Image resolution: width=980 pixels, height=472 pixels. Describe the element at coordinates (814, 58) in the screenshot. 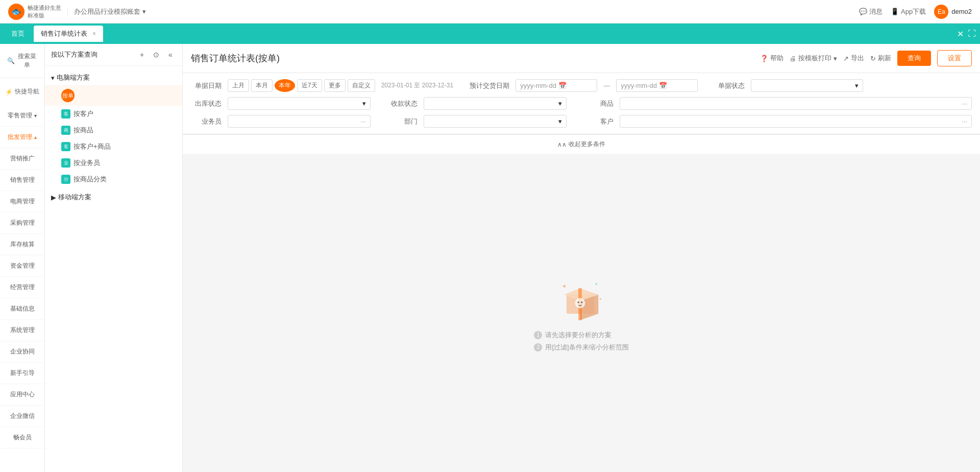

I see `print-button: 🖨 按模板打印 ▾` at that location.